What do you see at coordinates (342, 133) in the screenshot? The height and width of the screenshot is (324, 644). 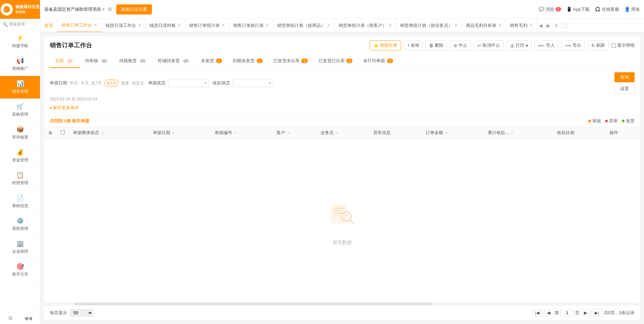 I see `table-scroll: ⚙ 单据整体状态 ⇅ 单据日期 ⇅ 单据编号 ⇅ 客户 ⇅ 业务员 ⇅ 异常信息…` at bounding box center [342, 133].